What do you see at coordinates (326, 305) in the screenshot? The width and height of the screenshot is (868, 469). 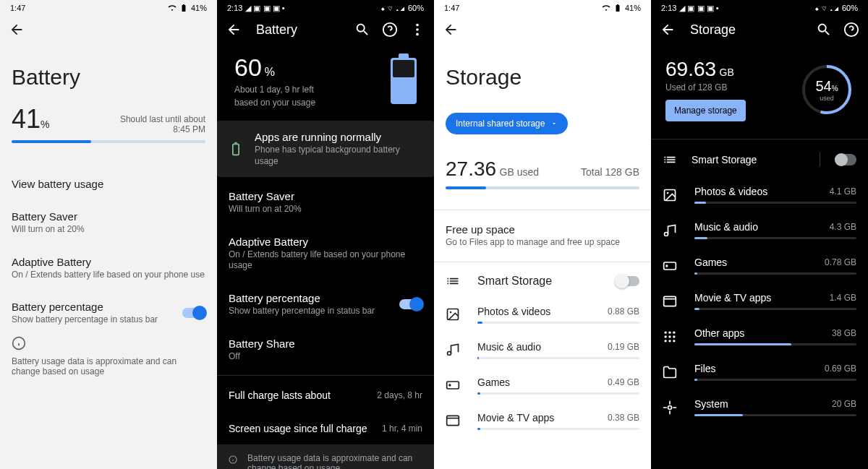 I see `battery-item-2: Battery percentageShow battery percentag…` at bounding box center [326, 305].